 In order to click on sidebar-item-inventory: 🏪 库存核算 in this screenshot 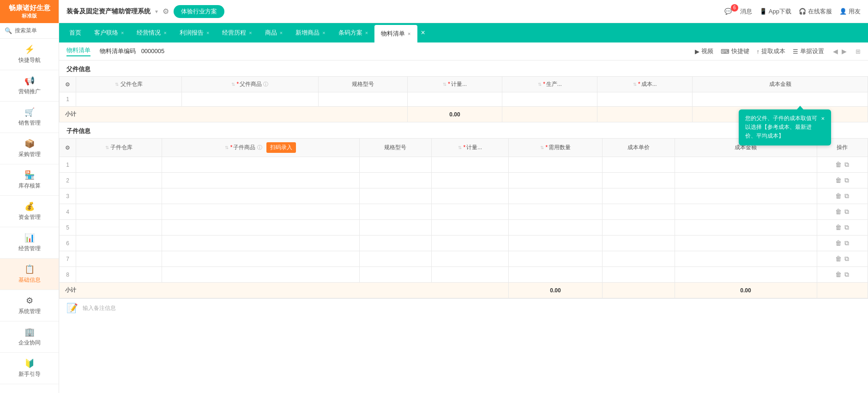, I will do `click(30, 180)`.